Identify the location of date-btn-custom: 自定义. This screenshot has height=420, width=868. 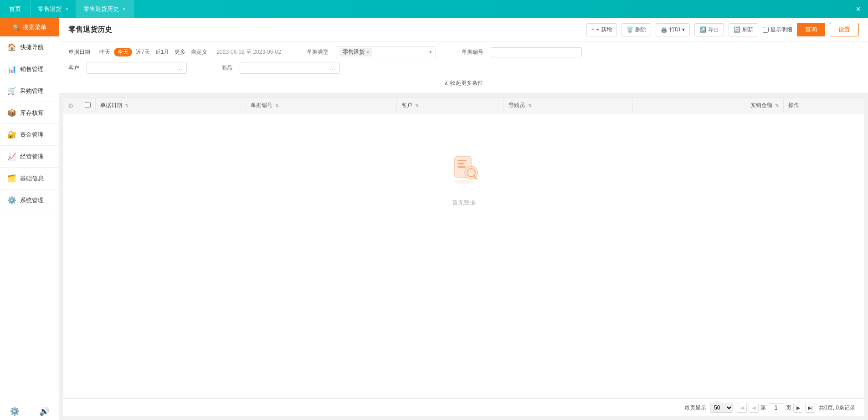
(199, 52).